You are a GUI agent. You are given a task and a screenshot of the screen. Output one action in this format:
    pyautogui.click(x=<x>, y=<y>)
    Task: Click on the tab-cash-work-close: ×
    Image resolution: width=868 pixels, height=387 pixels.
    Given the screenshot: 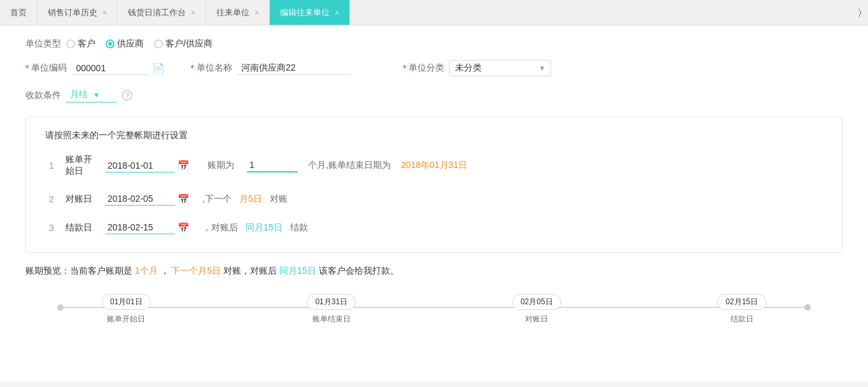 What is the action you would take?
    pyautogui.click(x=193, y=13)
    